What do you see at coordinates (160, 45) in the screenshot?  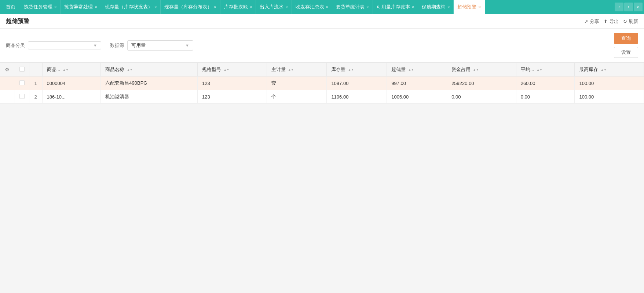 I see `datasource-select: 可用量 ▼` at bounding box center [160, 45].